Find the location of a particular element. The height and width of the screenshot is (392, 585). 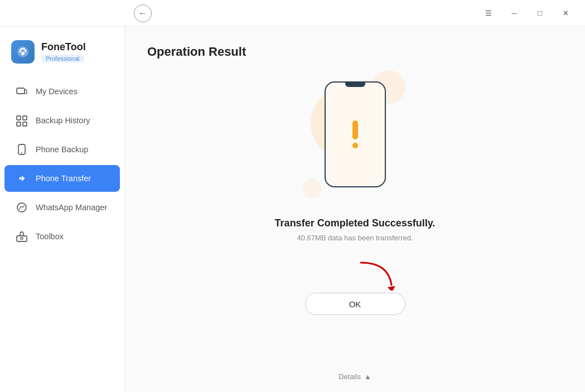

success-subtitle: 40.67MB data has been transferred. is located at coordinates (355, 238).